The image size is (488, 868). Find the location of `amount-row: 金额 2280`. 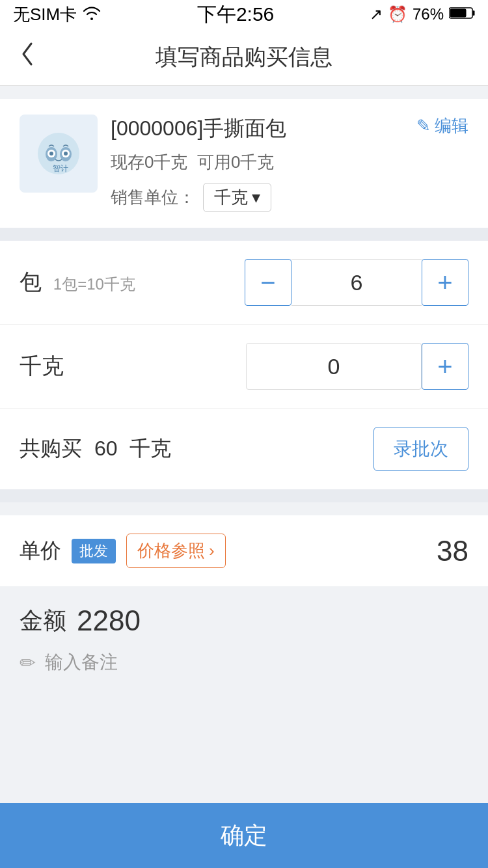

amount-row: 金额 2280 is located at coordinates (244, 621).